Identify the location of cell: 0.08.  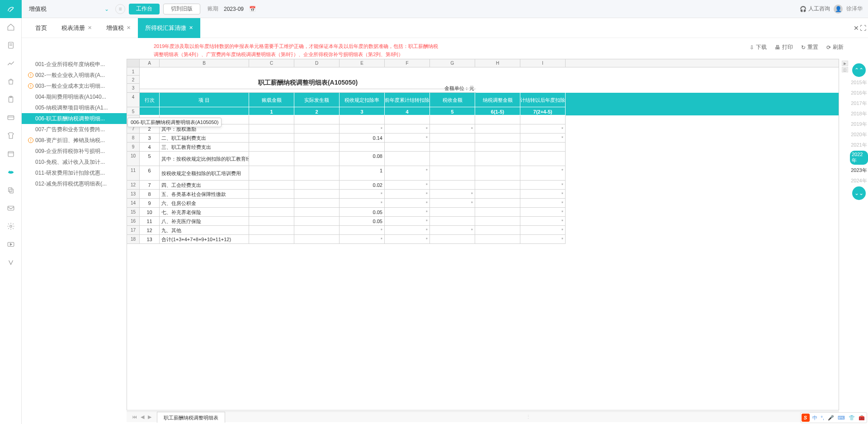
(362, 159).